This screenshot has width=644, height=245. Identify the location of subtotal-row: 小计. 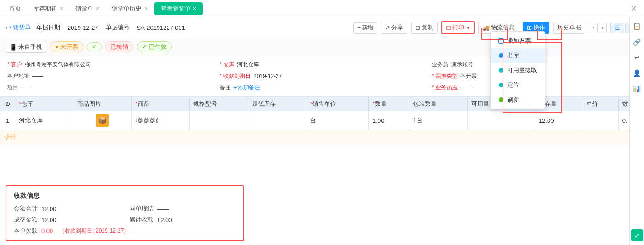
(322, 137).